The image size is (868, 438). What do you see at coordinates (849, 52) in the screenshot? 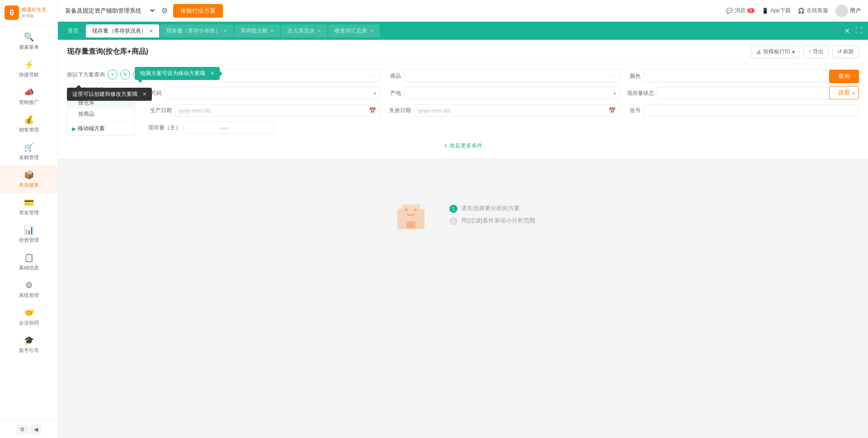
I see `refresh-label: 刷新` at bounding box center [849, 52].